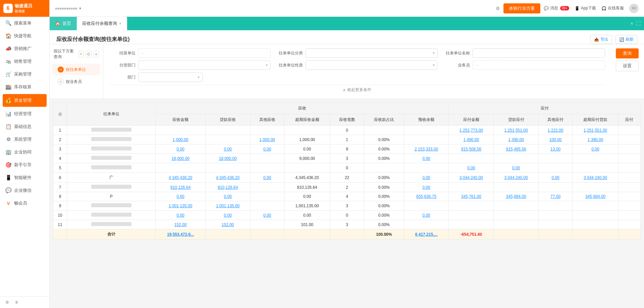 The image size is (644, 308). What do you see at coordinates (426, 234) in the screenshot?
I see `footer-advance-balance: 6,417,215....` at bounding box center [426, 234].